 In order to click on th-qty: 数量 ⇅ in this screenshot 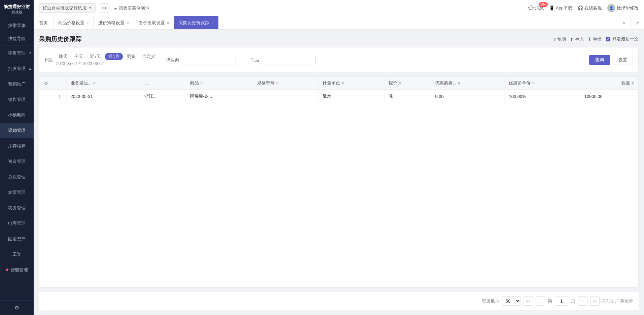, I will do `click(609, 83)`.